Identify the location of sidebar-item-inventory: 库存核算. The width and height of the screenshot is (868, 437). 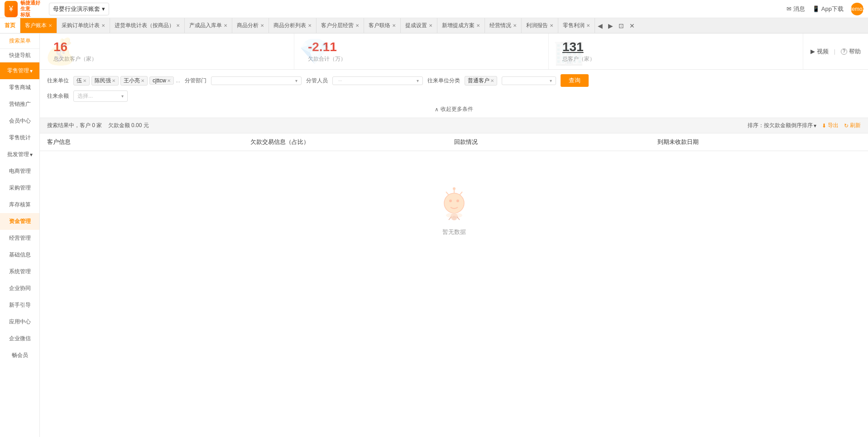
(20, 204).